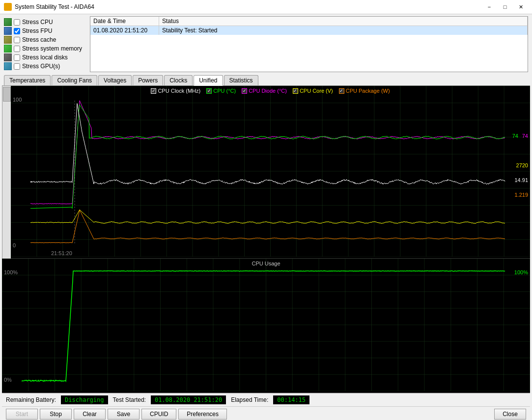 This screenshot has height=420, width=532. Describe the element at coordinates (75, 80) in the screenshot. I see `tab-cooling-fans: Cooling Fans` at that location.